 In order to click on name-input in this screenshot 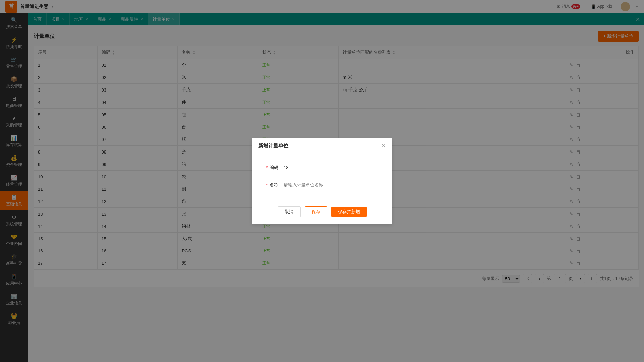, I will do `click(334, 185)`.